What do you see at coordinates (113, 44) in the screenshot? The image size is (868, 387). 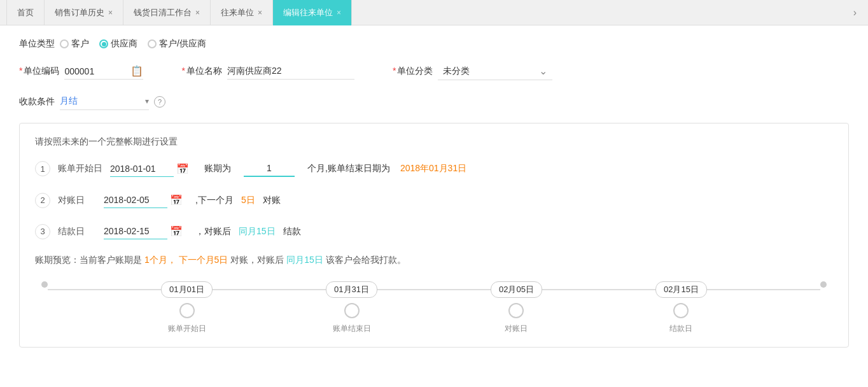 I see `unit-type-group: 单位类型 客户 供应商 客户/供应商` at bounding box center [113, 44].